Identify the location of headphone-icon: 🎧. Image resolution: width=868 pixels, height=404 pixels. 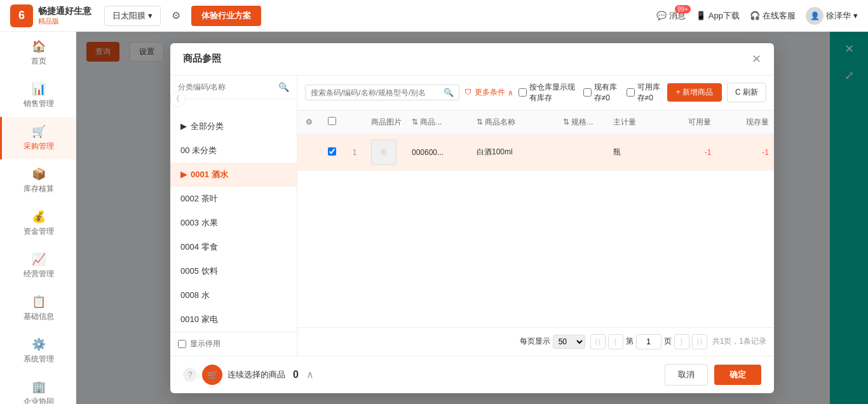
(755, 15).